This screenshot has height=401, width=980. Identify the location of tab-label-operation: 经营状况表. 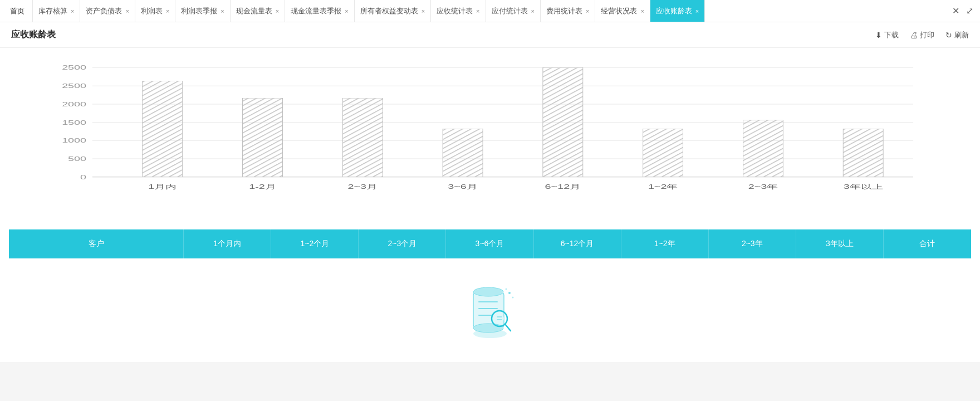
(619, 11).